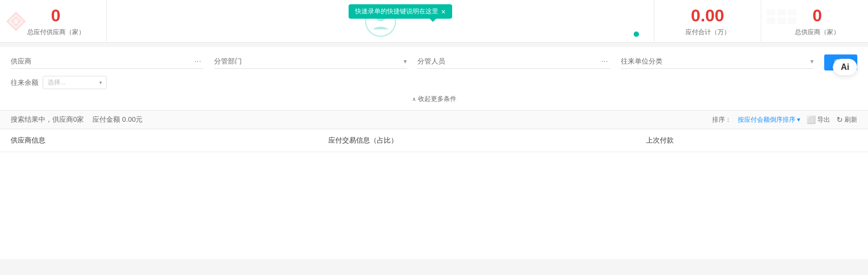 This screenshot has height=275, width=868. Describe the element at coordinates (170, 140) in the screenshot. I see `col-supplier-header: 供应商信息` at that location.